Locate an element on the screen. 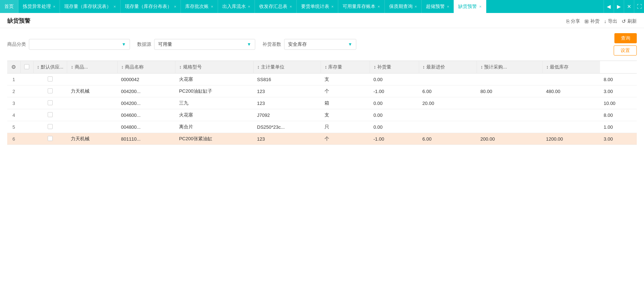 The image size is (644, 287). category-select: ▼ is located at coordinates (79, 44).